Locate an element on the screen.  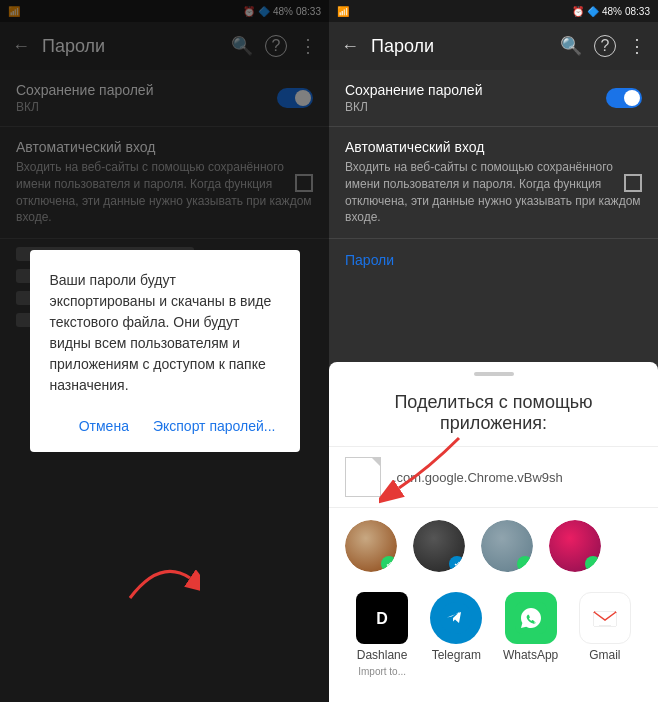
right-save-passwords-toggle is located at coordinates (624, 98).